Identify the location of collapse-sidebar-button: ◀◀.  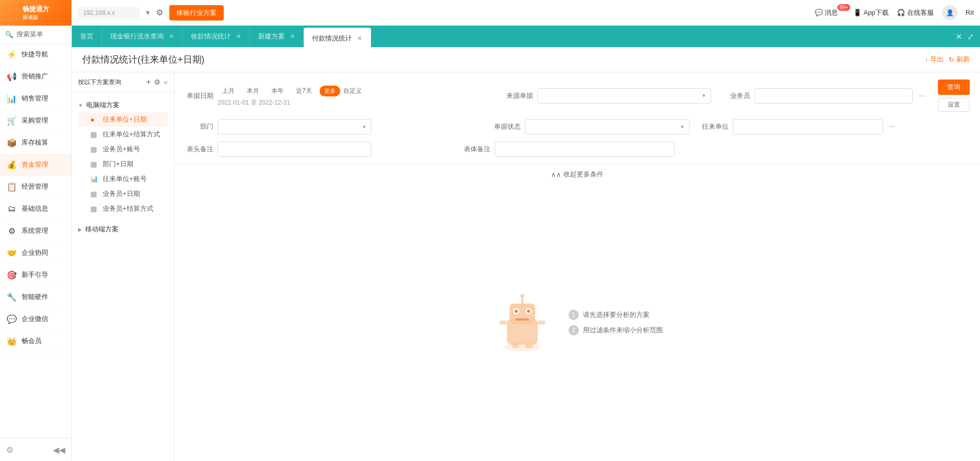
(59, 450).